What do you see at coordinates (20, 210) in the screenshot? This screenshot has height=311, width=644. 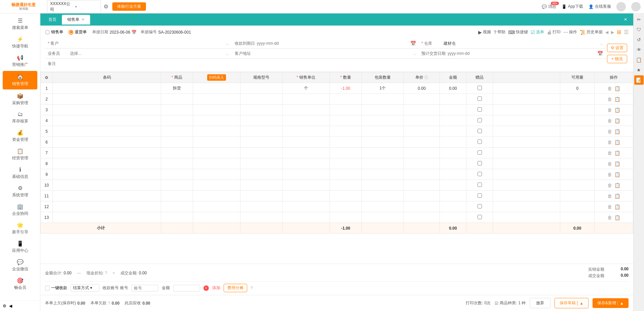 I see `sidebar-item-enterprise: 🏢 企业协同` at bounding box center [20, 210].